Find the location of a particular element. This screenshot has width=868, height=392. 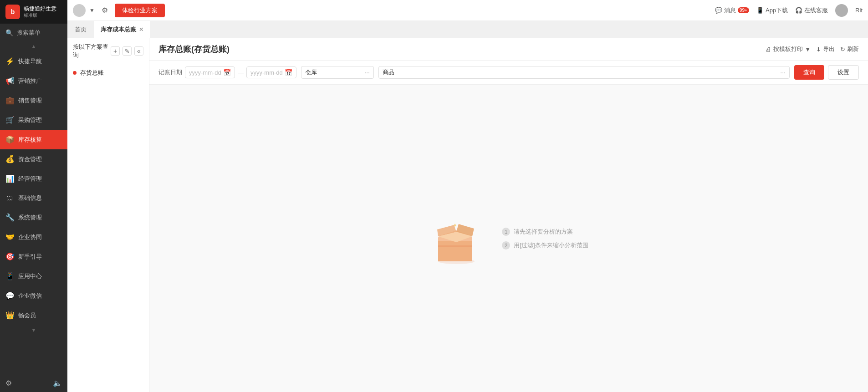

header-dropdown-button: ▼ is located at coordinates (92, 10).